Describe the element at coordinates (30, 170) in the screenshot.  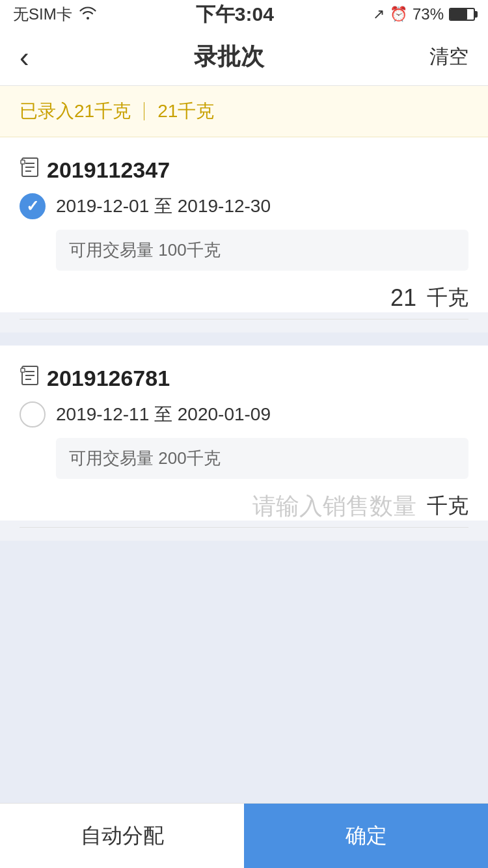
I see `batch1-icon` at that location.